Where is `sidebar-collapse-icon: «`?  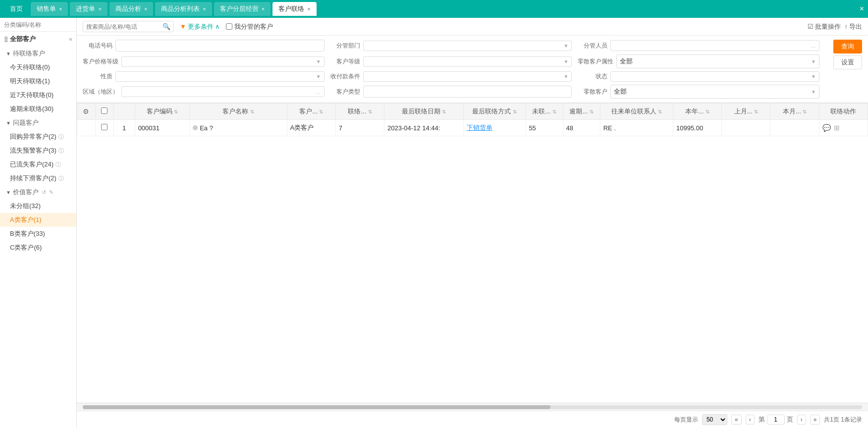 sidebar-collapse-icon: « is located at coordinates (70, 39).